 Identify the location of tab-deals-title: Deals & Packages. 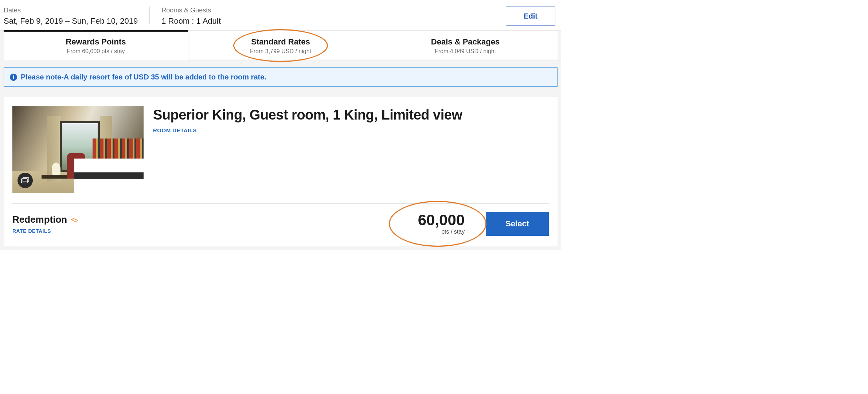
(465, 42).